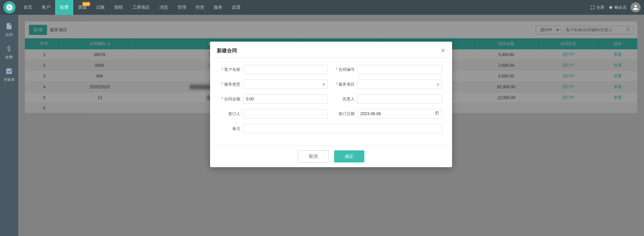 The height and width of the screenshot is (236, 644). Describe the element at coordinates (620, 7) in the screenshot. I see `vip-label: 畅会员` at that location.